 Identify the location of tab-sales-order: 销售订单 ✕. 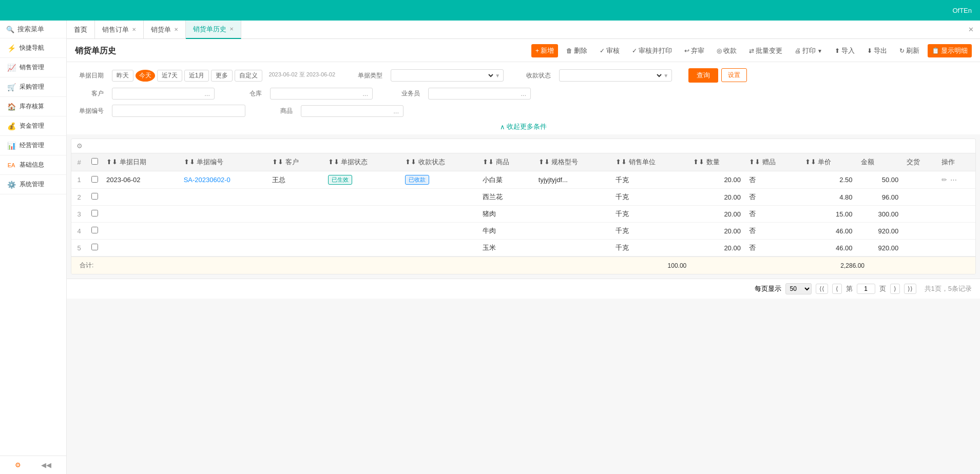
(119, 30).